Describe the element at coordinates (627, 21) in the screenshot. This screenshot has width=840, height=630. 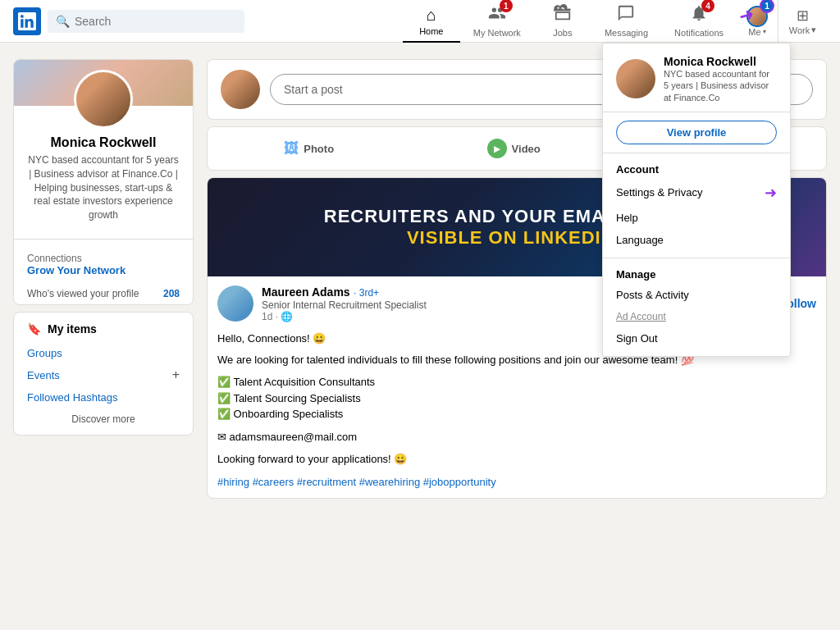
I see `nav-messaging: Messaging` at that location.